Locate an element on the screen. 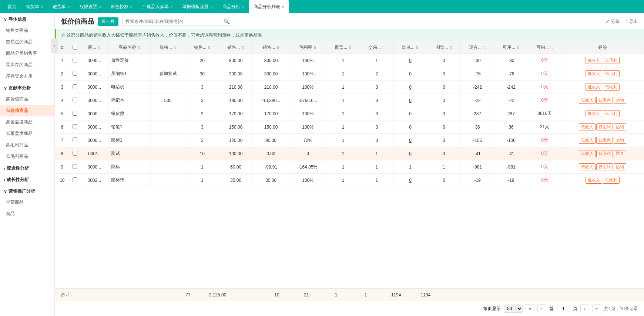 This screenshot has height=316, width=644. nav-template-settings: 单据模板设置 × is located at coordinates (197, 7).